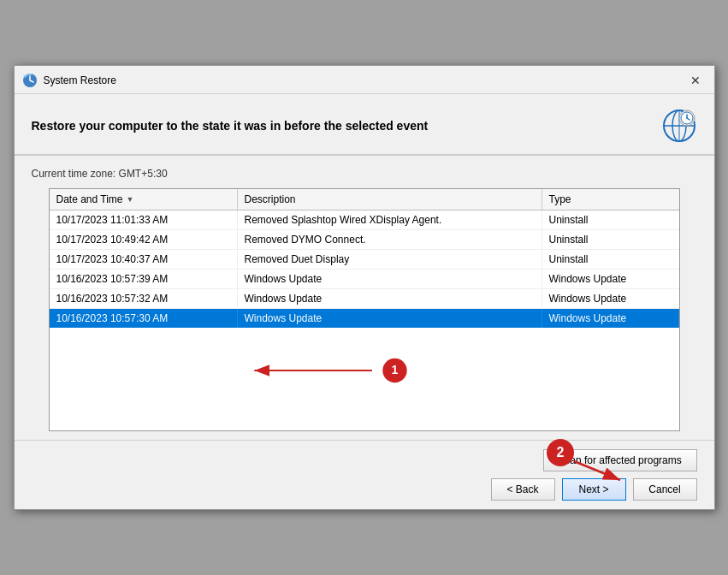 The image size is (728, 575). What do you see at coordinates (144, 299) in the screenshot?
I see `cell-datetime: 10/16/2023 10:57:32 AM` at bounding box center [144, 299].